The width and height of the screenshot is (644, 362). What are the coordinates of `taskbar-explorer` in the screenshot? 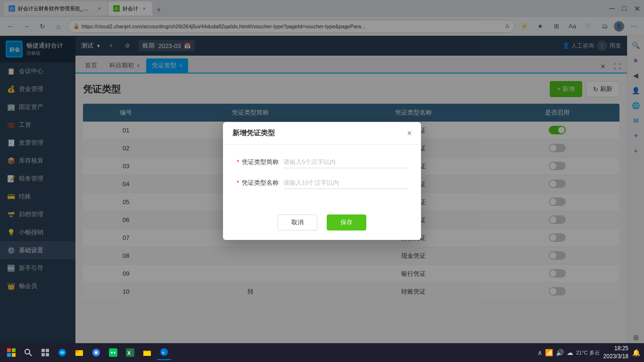 It's located at (79, 353).